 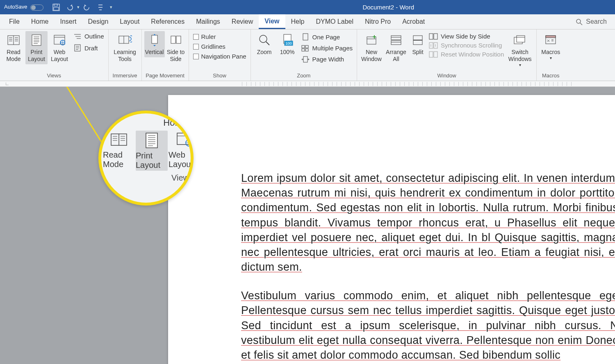 I want to click on arrange-all-icon, so click(x=396, y=40).